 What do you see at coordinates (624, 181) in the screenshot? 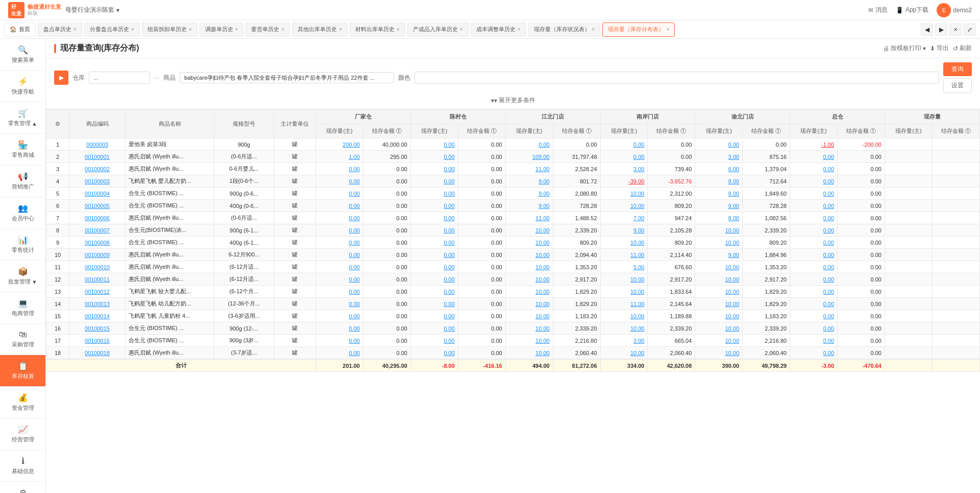
I see `cell-na-qty: -39.00` at bounding box center [624, 181].